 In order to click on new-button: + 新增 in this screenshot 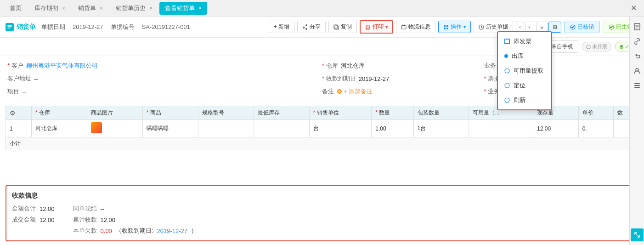, I will do `click(282, 27)`.